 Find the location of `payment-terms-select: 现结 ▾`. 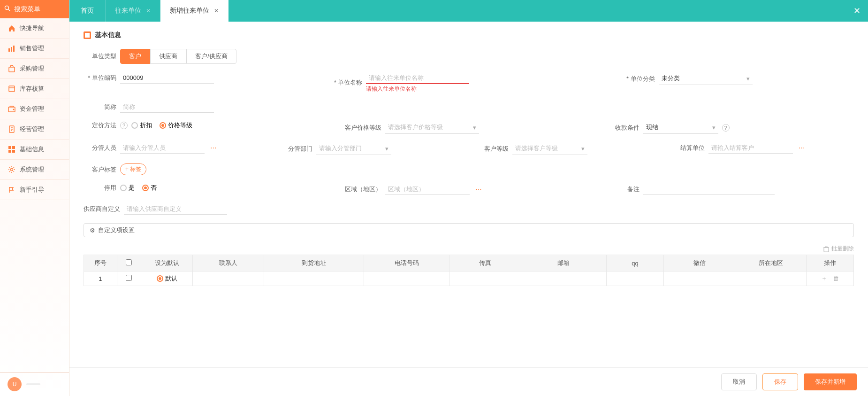

payment-terms-select: 现结 ▾ is located at coordinates (681, 128).